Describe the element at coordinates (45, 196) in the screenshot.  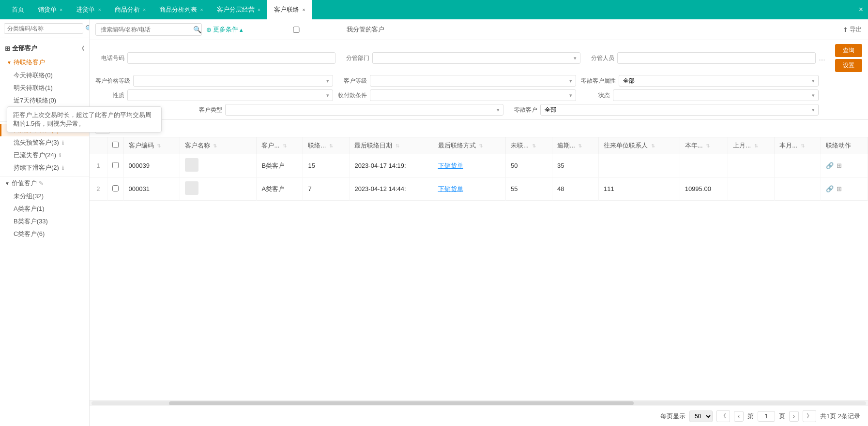
I see `sidebar-item-ungrouped: 未分组(32)` at that location.